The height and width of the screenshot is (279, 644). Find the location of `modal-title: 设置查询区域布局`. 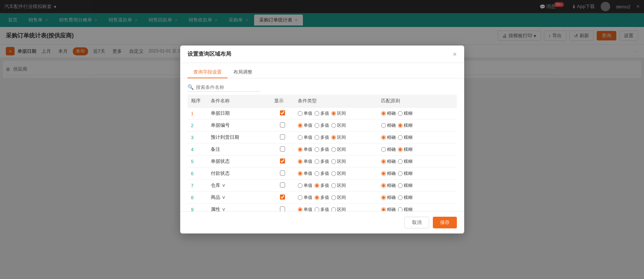

modal-title: 设置查询区域布局 is located at coordinates (209, 54).